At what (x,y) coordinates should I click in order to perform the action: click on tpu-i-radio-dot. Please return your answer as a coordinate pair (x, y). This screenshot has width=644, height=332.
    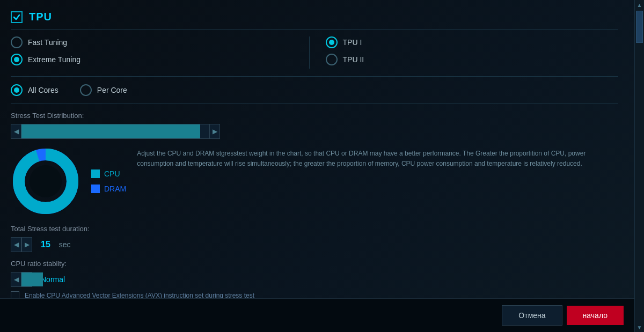
    Looking at the image, I should click on (332, 42).